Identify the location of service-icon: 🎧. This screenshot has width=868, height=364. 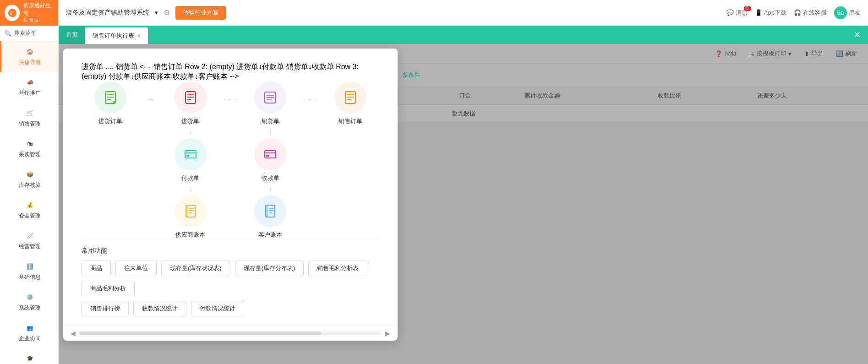
(797, 13).